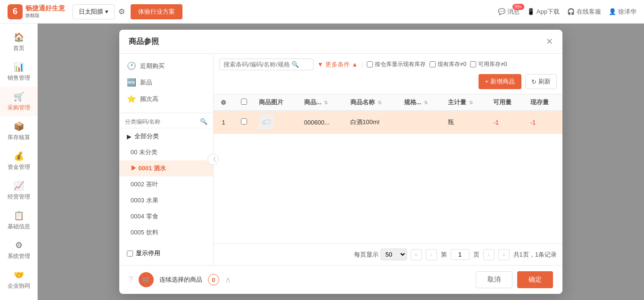 The height and width of the screenshot is (300, 644). I want to click on row-code: 000600..., so click(322, 123).